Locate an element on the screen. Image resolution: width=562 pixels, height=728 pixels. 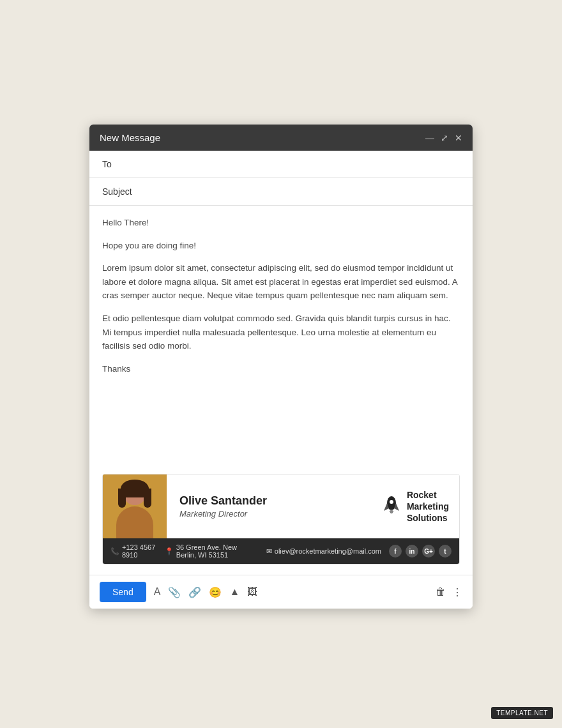
signature-top: Olive Santander Marketing Director is located at coordinates (281, 506).